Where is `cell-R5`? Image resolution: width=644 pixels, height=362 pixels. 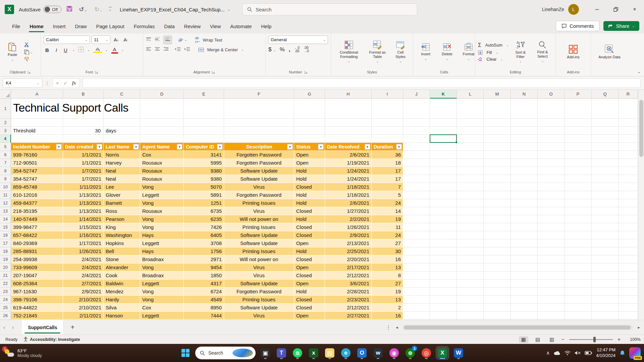 cell-R5 is located at coordinates (628, 147).